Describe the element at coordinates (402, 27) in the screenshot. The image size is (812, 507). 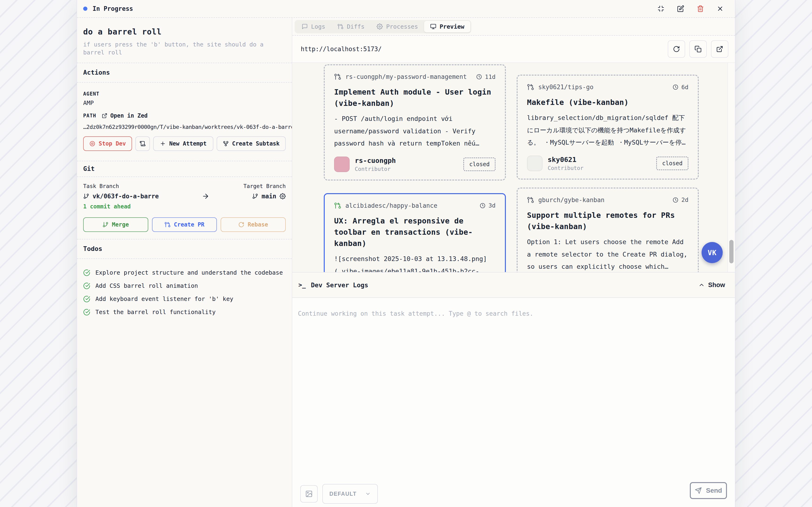
I see `tab-label: Processes` at that location.